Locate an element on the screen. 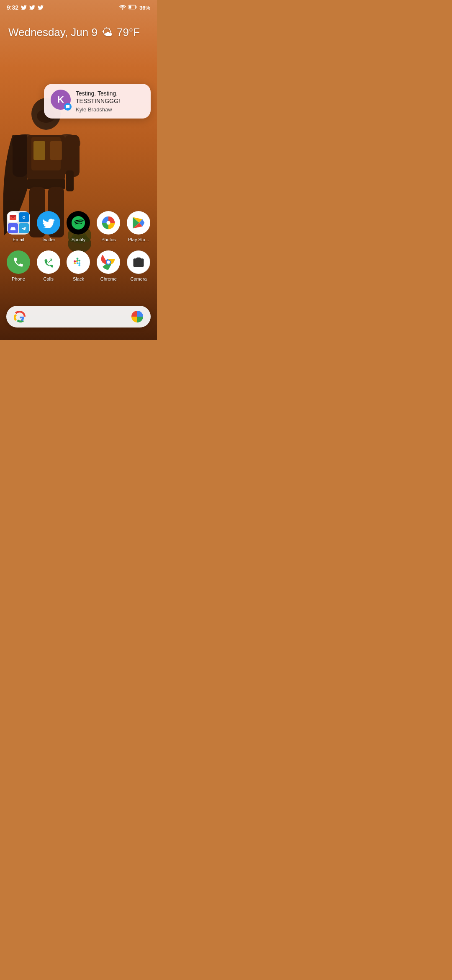 The width and height of the screenshot is (452, 980). app-row-2: Phone Calls is located at coordinates (79, 266).